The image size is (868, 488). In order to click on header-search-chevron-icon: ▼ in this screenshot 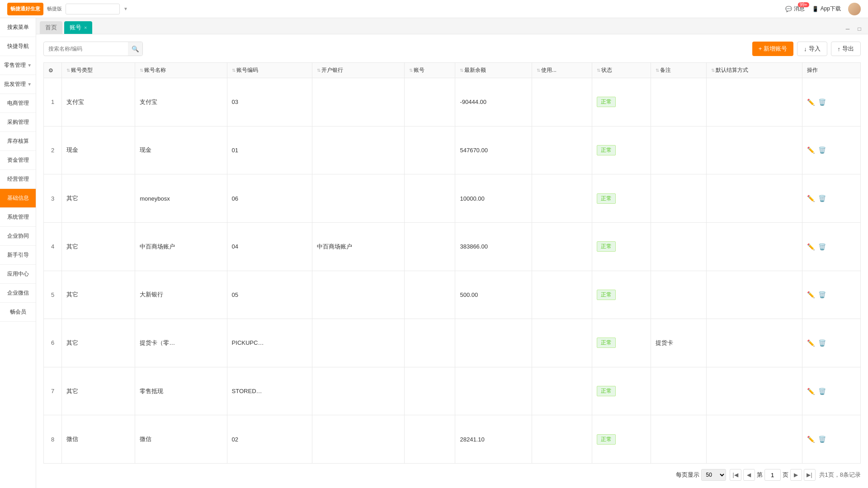, I will do `click(126, 9)`.